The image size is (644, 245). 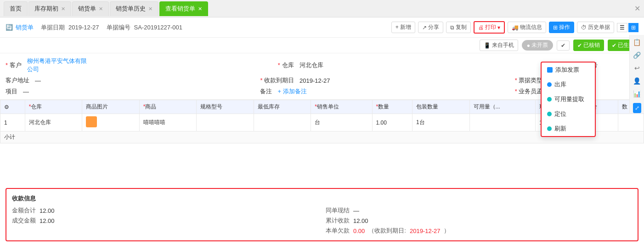 What do you see at coordinates (322, 9) in the screenshot?
I see `tab-bar: 首页 库存期初 ✕ 销货单 ✕ 销货单历史 ✕ 查看销货单 ✕ ✕` at bounding box center [322, 9].